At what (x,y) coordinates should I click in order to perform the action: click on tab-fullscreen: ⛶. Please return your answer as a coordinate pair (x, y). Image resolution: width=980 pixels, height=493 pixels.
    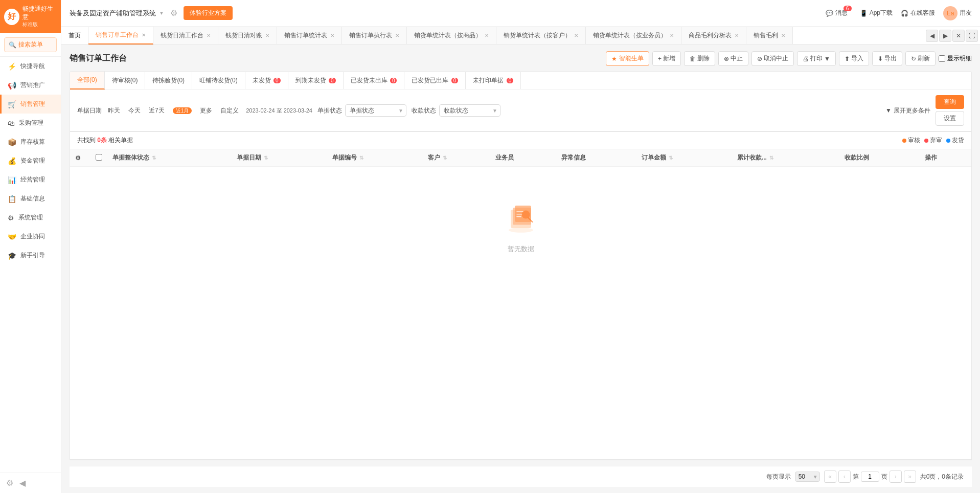
    Looking at the image, I should click on (972, 36).